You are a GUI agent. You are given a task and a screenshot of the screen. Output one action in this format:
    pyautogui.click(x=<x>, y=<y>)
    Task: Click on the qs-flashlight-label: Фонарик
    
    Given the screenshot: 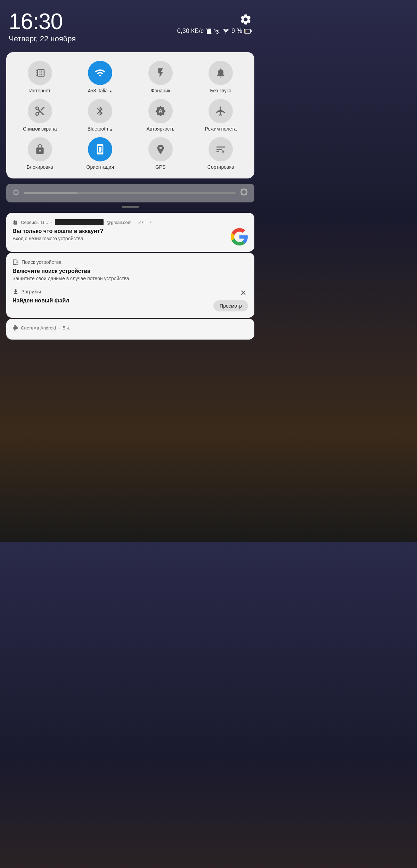 What is the action you would take?
    pyautogui.click(x=161, y=91)
    